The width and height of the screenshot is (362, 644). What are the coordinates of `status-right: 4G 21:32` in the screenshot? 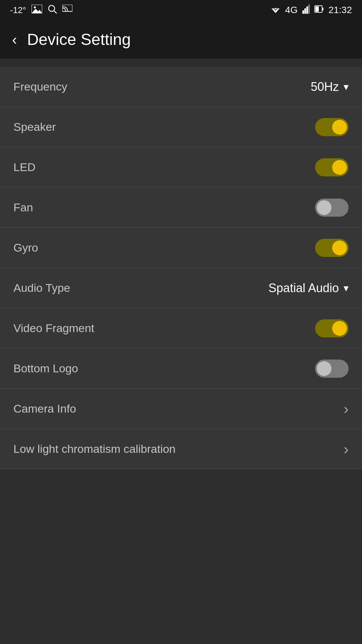 It's located at (311, 10).